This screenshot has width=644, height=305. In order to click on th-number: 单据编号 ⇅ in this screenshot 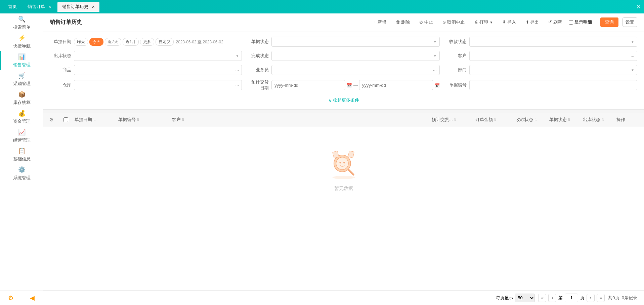, I will do `click(142, 120)`.